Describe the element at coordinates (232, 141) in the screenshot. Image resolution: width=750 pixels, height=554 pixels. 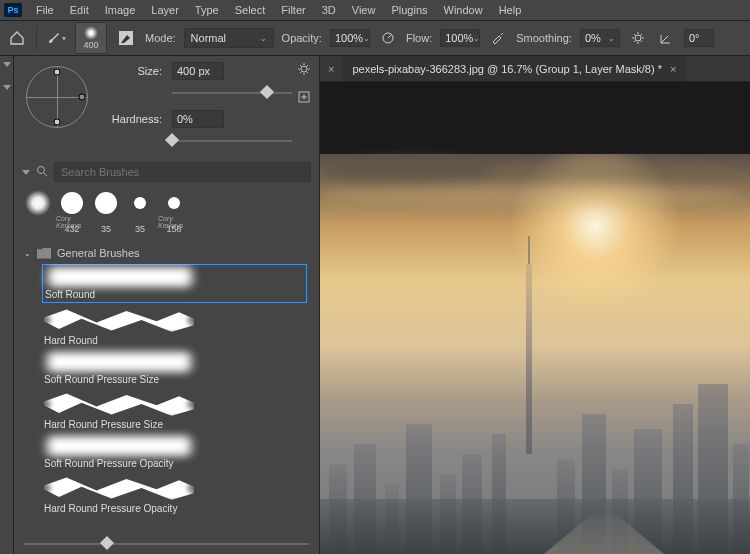
I see `hardness-slider` at that location.